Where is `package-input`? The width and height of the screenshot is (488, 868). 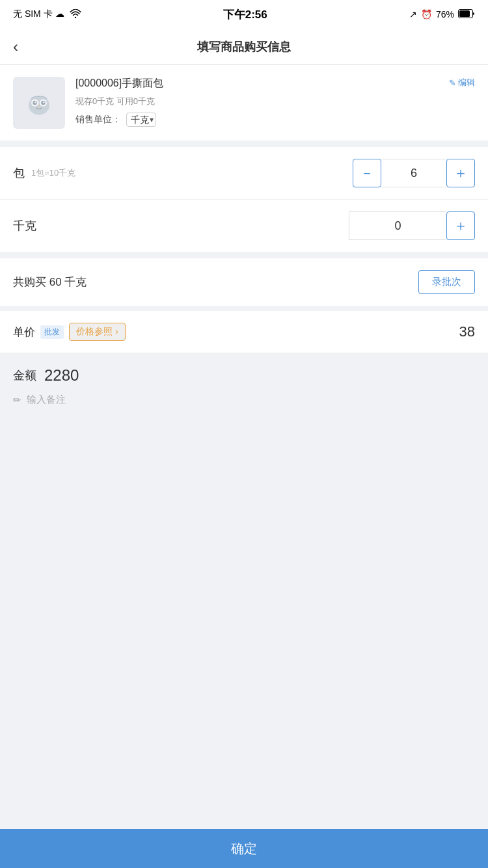
package-input is located at coordinates (414, 173).